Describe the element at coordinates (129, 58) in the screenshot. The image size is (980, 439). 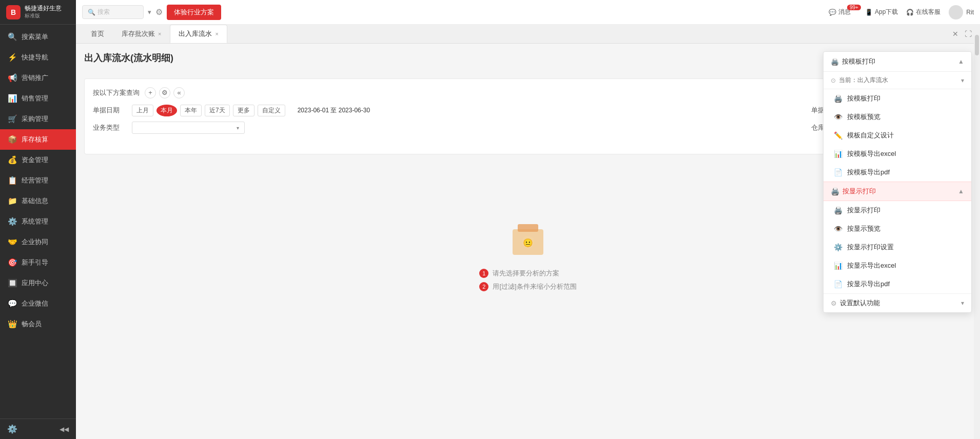
I see `page-title: 出入库流水(流水明细)` at that location.